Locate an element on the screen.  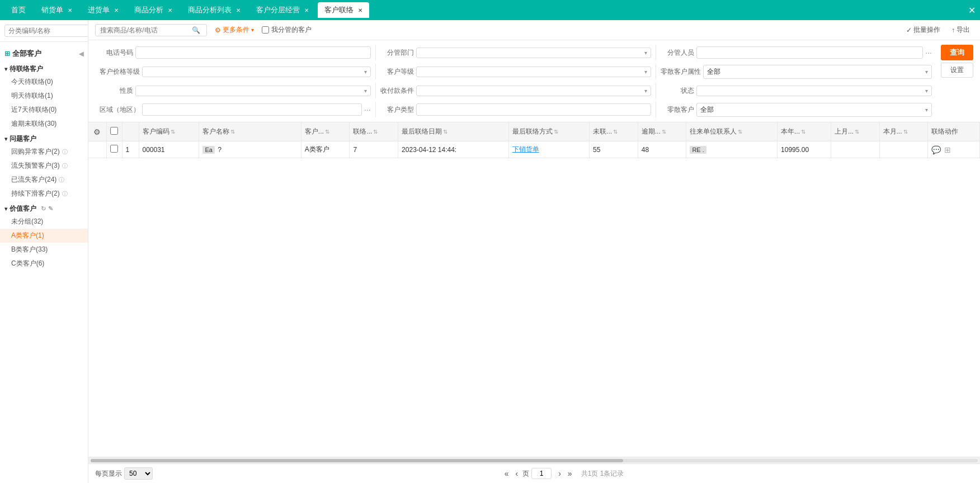
sidebar-item-declining: 持续下滑客户(2) ⓘ is located at coordinates (44, 193).